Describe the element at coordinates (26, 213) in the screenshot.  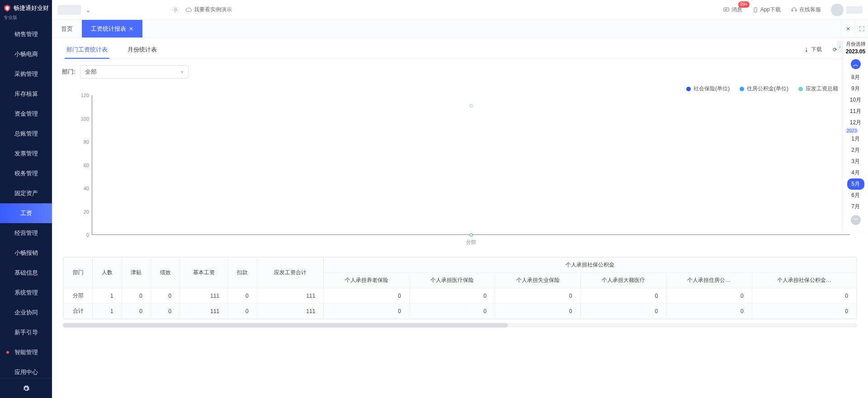
I see `sidebar-item-9: 工资` at that location.